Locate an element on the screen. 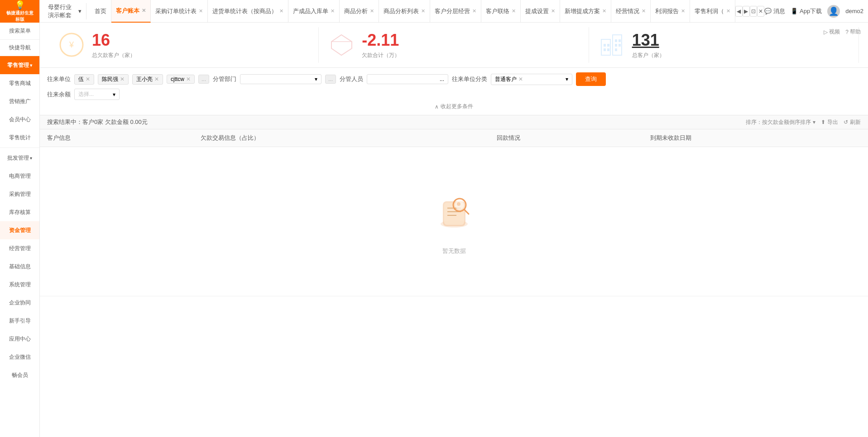  chevron-up-icon: ∧ is located at coordinates (436, 107).